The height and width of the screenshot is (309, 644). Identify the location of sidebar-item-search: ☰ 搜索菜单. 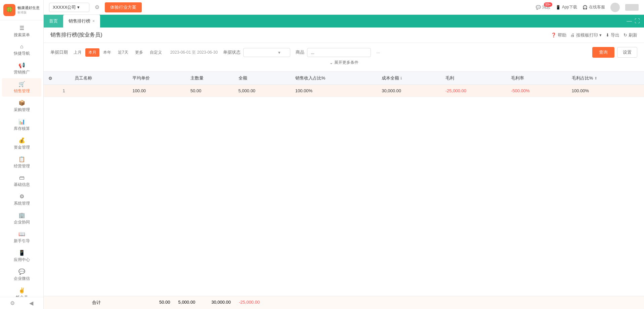
(22, 32).